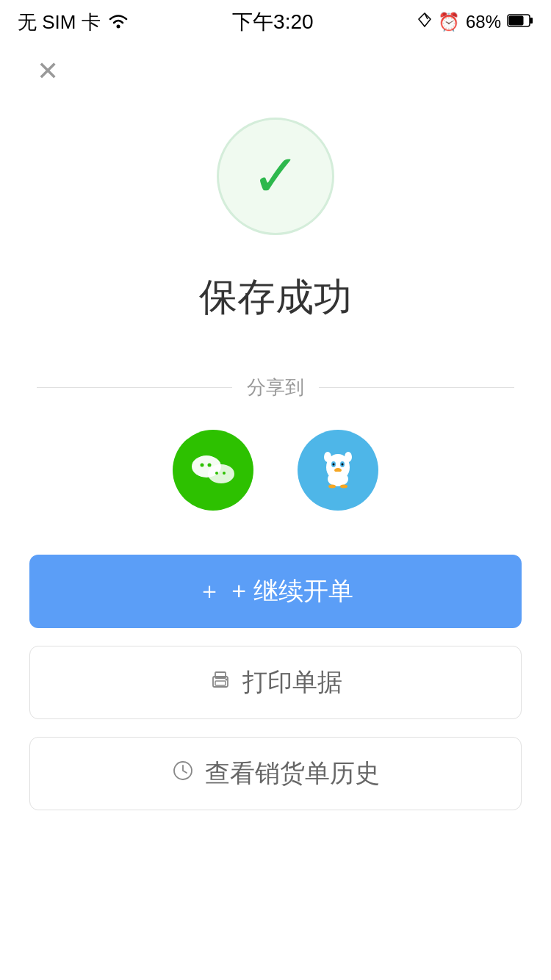  What do you see at coordinates (276, 22) in the screenshot?
I see `status-bar: 无 SIM 卡 下午3:20 ⏰ 68%` at bounding box center [276, 22].